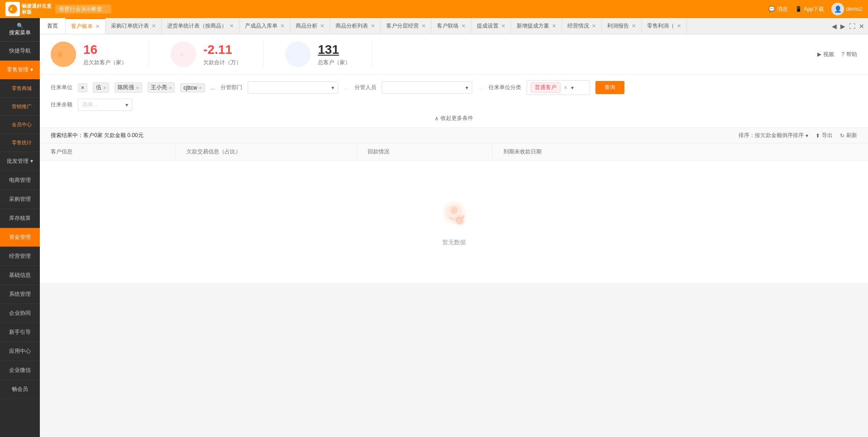 The height and width of the screenshot is (437, 868). Describe the element at coordinates (634, 26) in the screenshot. I see `tab-close-profit-report: ✕` at that location.